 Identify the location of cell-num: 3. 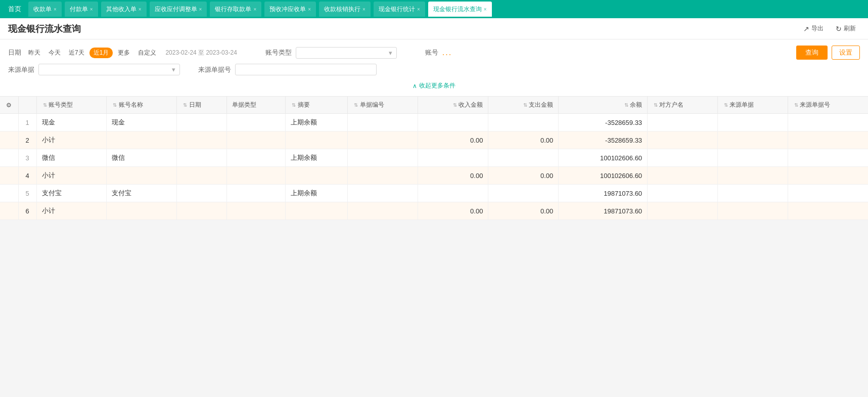
(27, 158).